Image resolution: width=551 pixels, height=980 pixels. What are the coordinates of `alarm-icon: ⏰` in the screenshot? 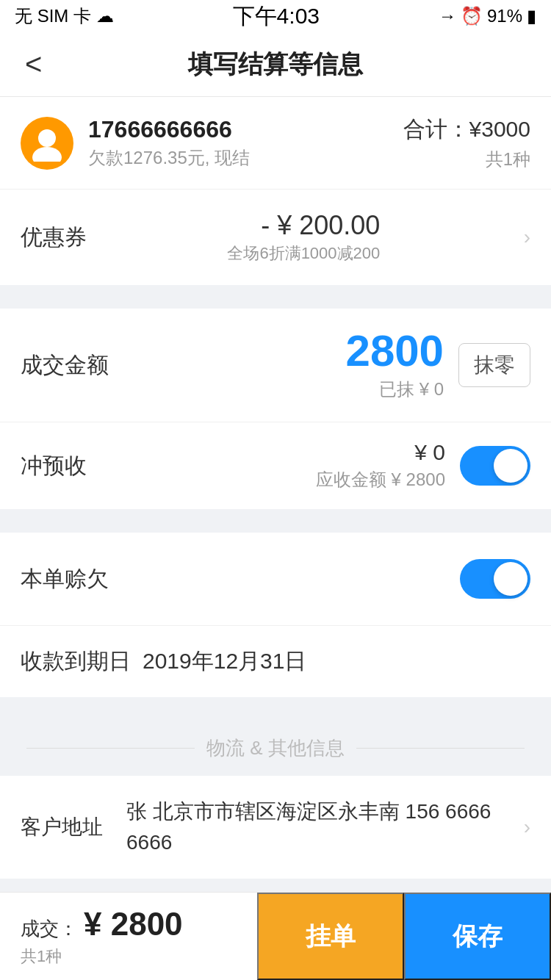 It's located at (472, 16).